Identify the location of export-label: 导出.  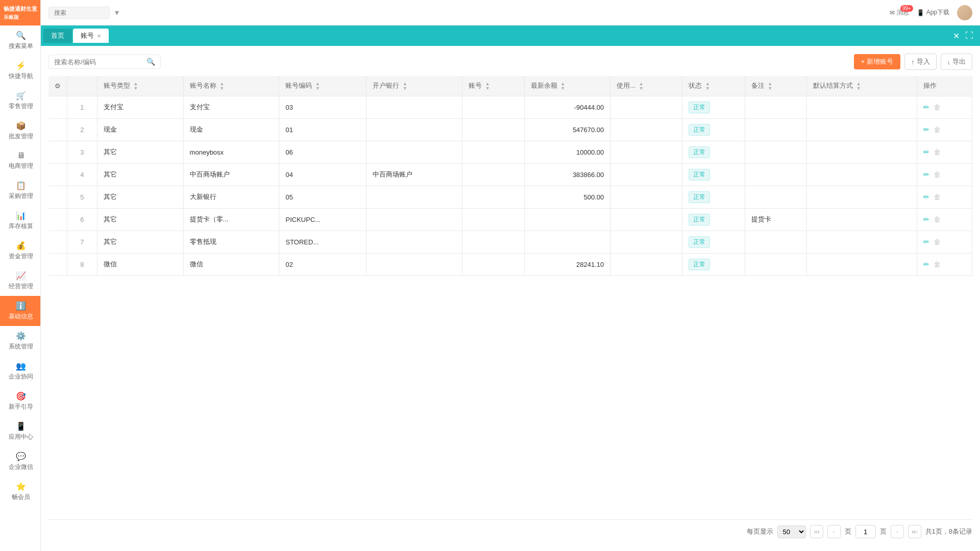
(959, 62).